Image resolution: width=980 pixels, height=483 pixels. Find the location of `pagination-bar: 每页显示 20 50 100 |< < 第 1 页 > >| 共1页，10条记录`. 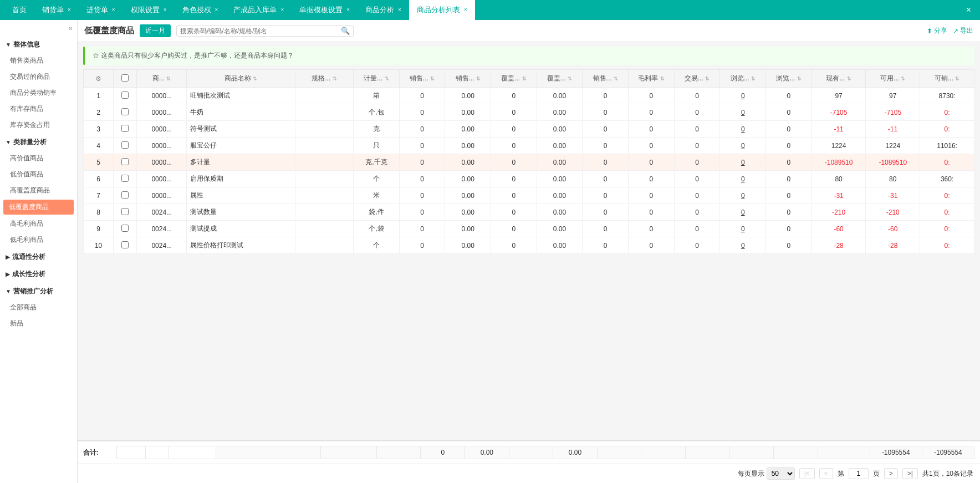

pagination-bar: 每页显示 20 50 100 |< < 第 1 页 > >| 共1页，10条记录 is located at coordinates (529, 474).